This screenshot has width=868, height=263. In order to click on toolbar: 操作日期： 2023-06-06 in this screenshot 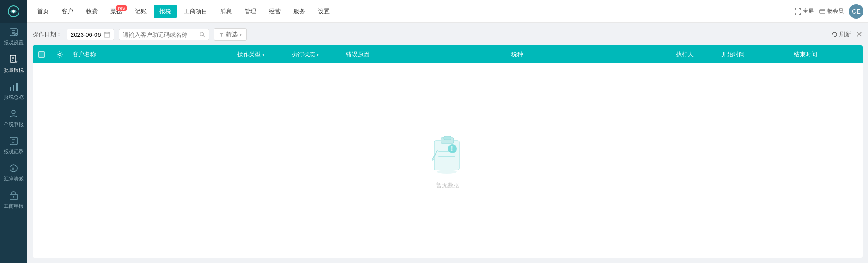, I will do `click(447, 34)`.